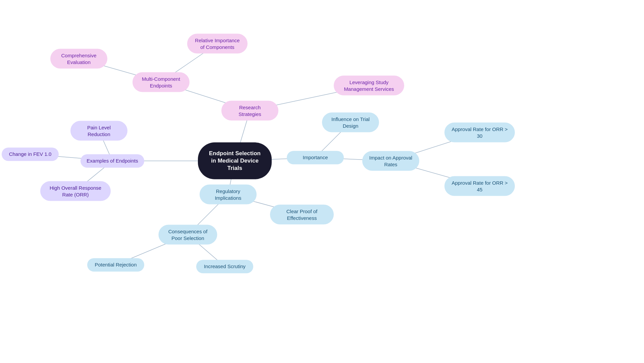  I want to click on node-multi_component: Multi-Component Endpoints, so click(161, 82).